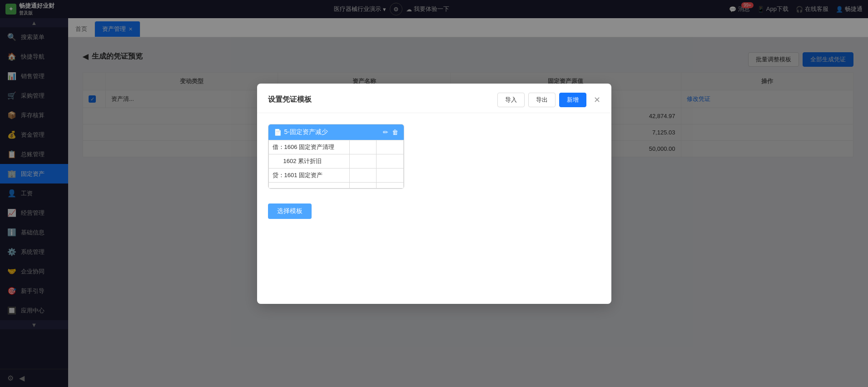 The height and width of the screenshot is (387, 868). Describe the element at coordinates (336, 161) in the screenshot. I see `template-row-2: 1602 累计折旧` at that location.